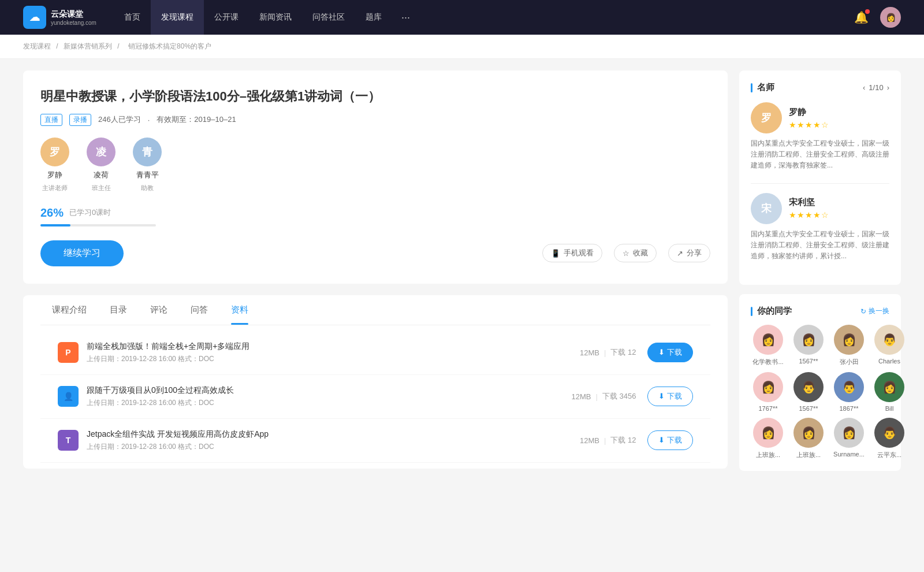 The image size is (924, 572). What do you see at coordinates (590, 352) in the screenshot?
I see `file-size-0: 12MB` at bounding box center [590, 352].